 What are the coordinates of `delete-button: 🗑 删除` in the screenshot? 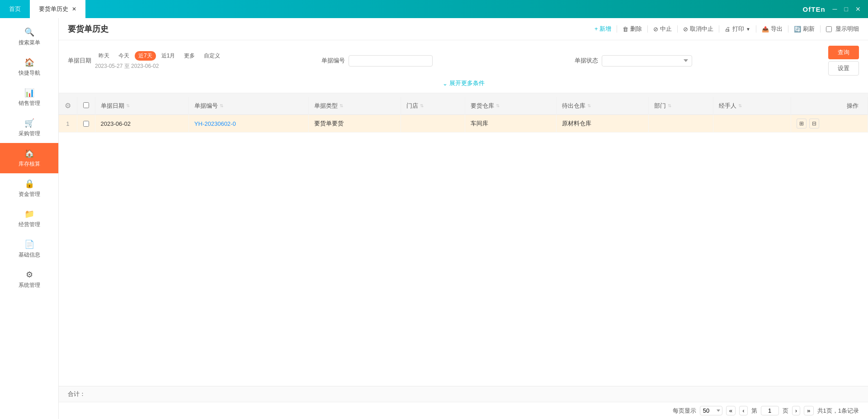 It's located at (632, 29).